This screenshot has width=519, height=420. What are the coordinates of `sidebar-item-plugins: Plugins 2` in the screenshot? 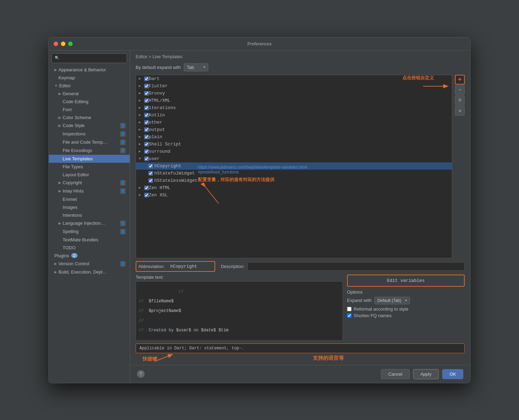 It's located at (89, 256).